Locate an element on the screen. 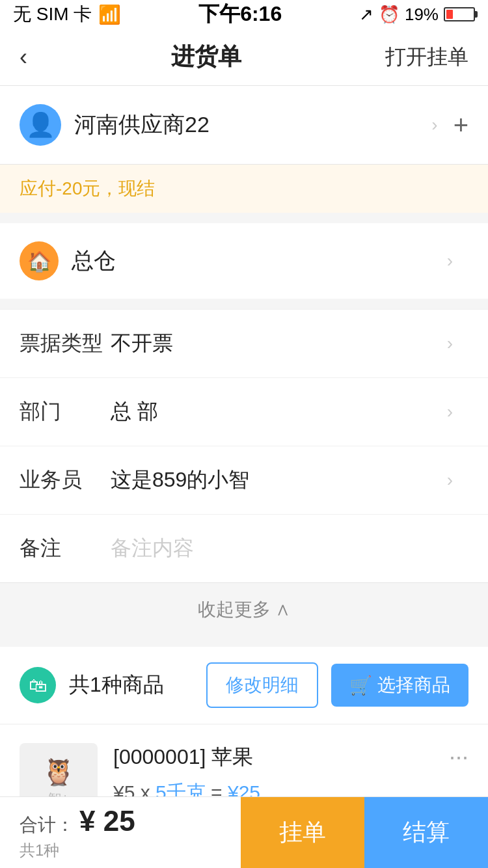 The image size is (488, 868). dept-value: 总 部 is located at coordinates (278, 412).